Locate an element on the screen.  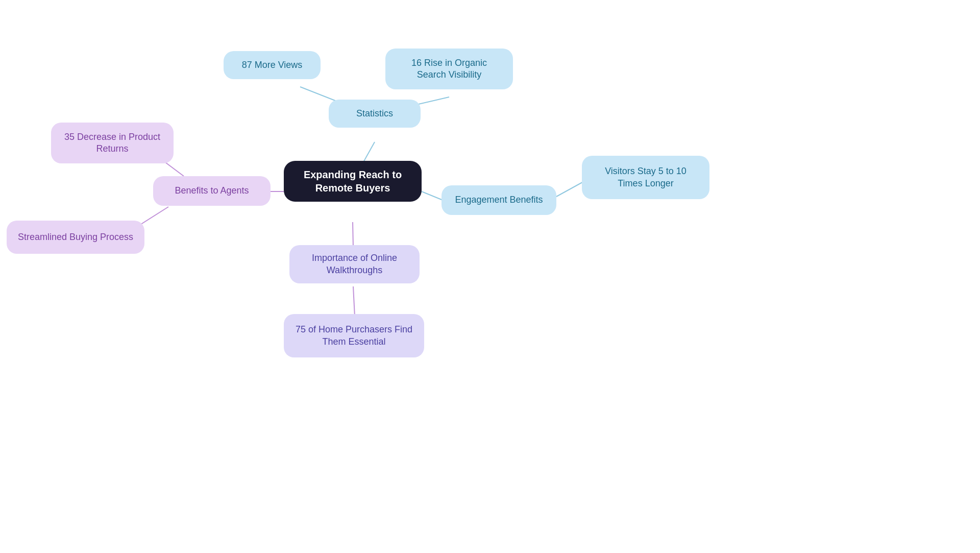
decrease-returns-label: 35 Decrease in Product Returns is located at coordinates (112, 143).